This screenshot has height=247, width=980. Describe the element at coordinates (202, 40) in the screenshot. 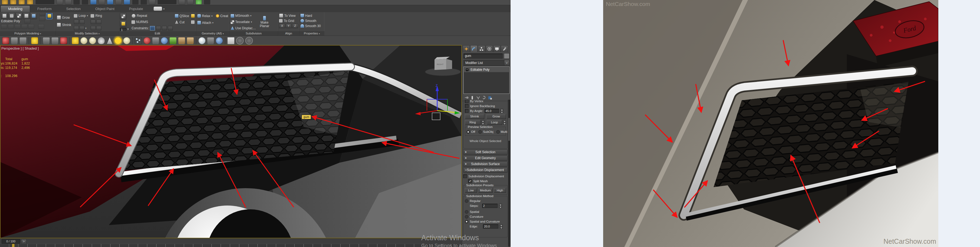

I see `white-sphere-icon` at that location.